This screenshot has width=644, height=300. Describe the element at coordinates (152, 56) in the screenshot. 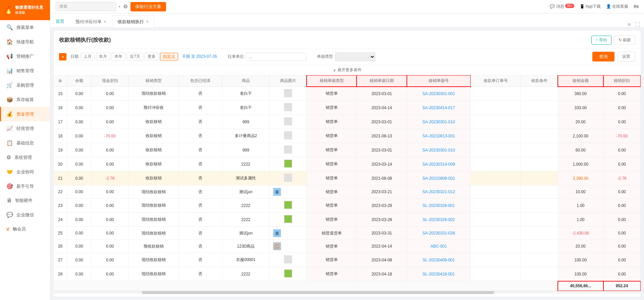

I see `date-btn-more: 更多` at that location.